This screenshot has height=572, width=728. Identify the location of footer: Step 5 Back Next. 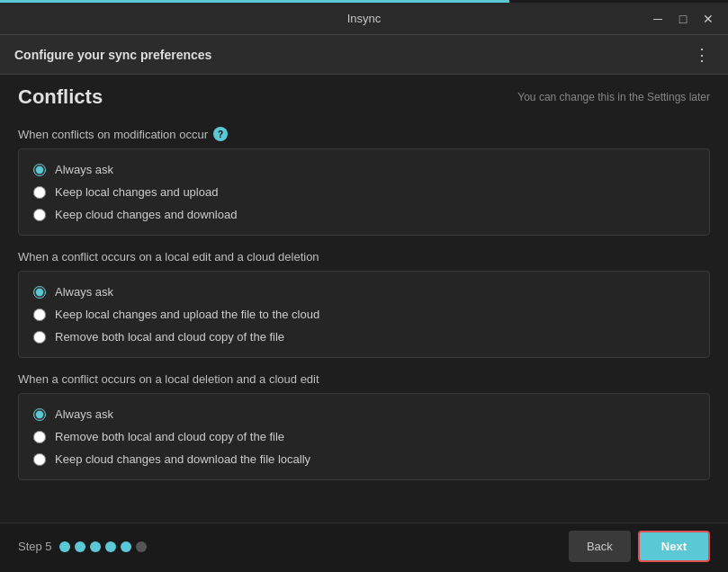
(364, 546).